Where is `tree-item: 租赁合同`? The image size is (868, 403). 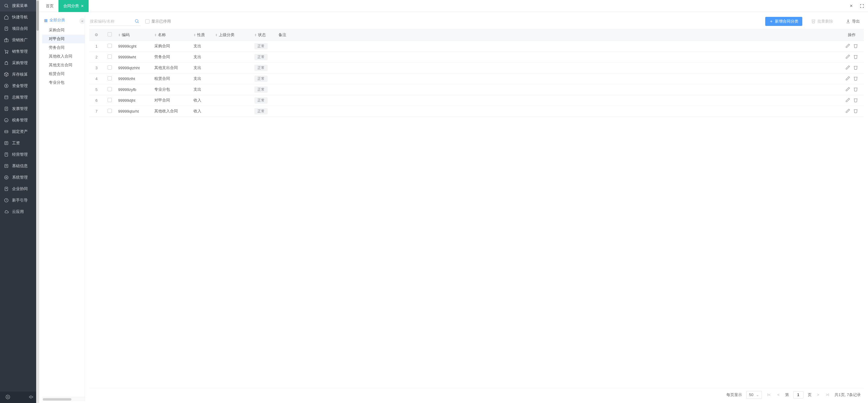 tree-item: 租赁合同 is located at coordinates (63, 74).